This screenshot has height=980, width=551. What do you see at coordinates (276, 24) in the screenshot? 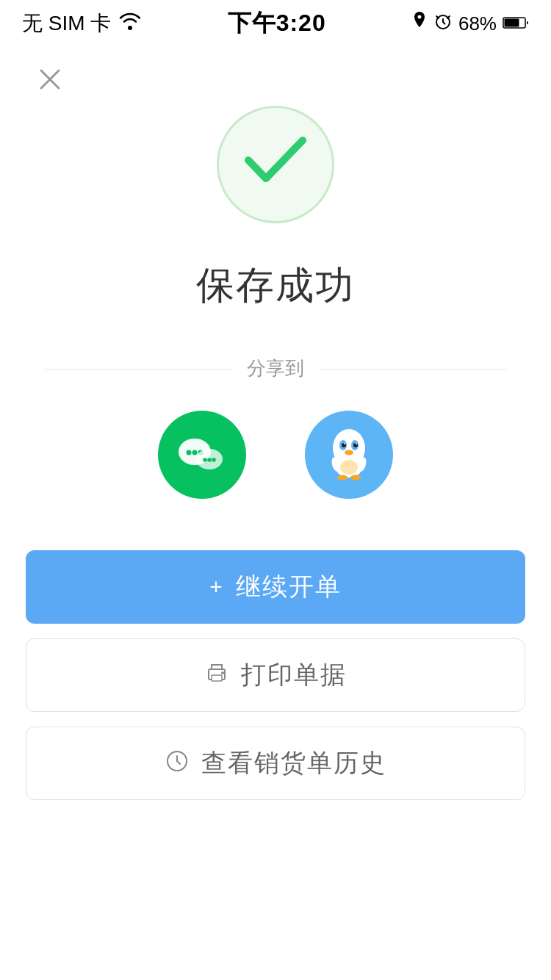
I see `status-bar: 无 SIM 卡 下午3:20 68%` at bounding box center [276, 24].